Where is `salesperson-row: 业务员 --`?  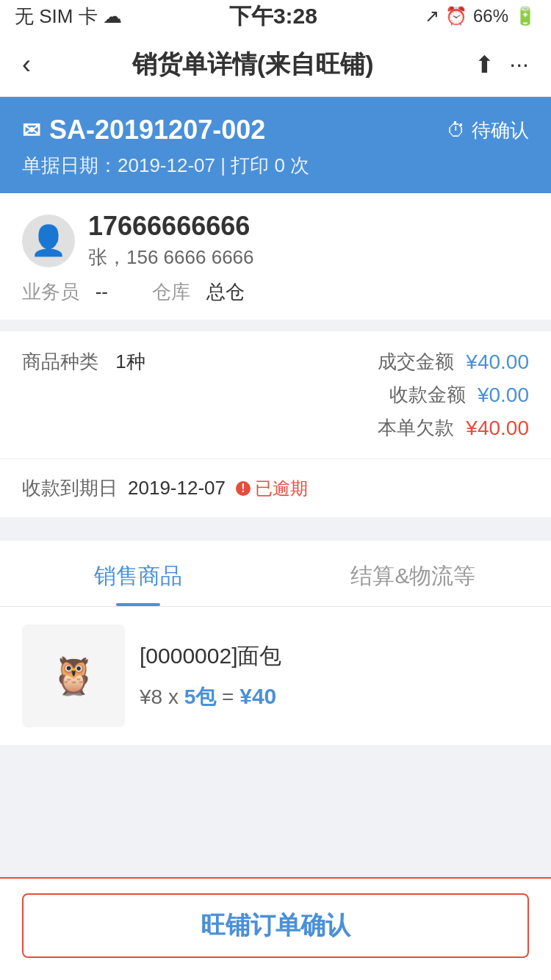 salesperson-row: 业务员 -- is located at coordinates (65, 292).